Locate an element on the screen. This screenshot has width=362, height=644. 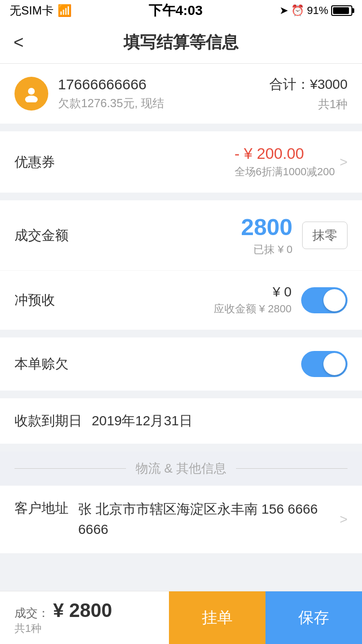
customer-phone: 17666666666 is located at coordinates (111, 84).